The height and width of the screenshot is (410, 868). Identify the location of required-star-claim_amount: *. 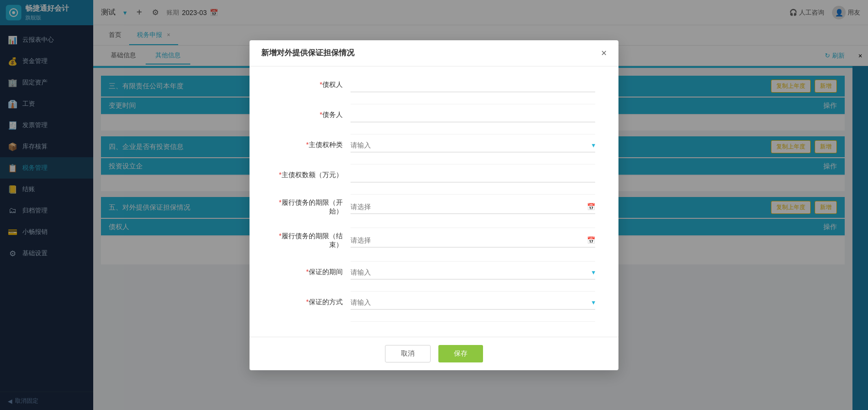
(281, 175).